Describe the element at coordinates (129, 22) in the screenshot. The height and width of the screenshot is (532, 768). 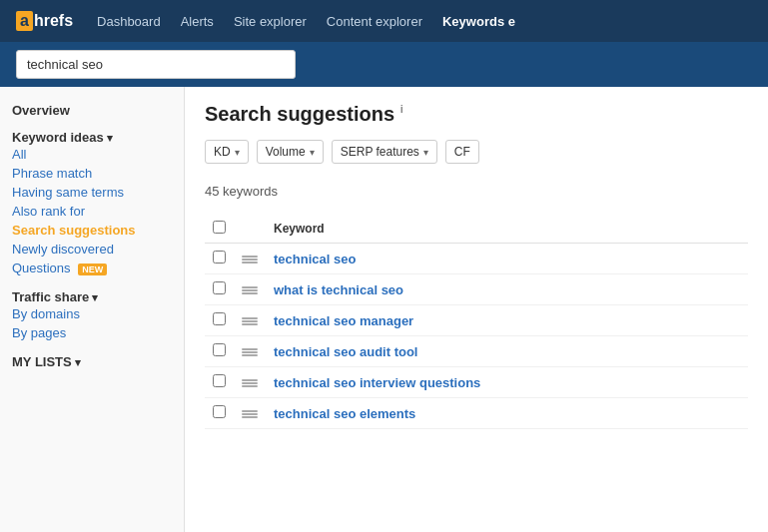
I see `nav-dashboard: Dashboard` at that location.